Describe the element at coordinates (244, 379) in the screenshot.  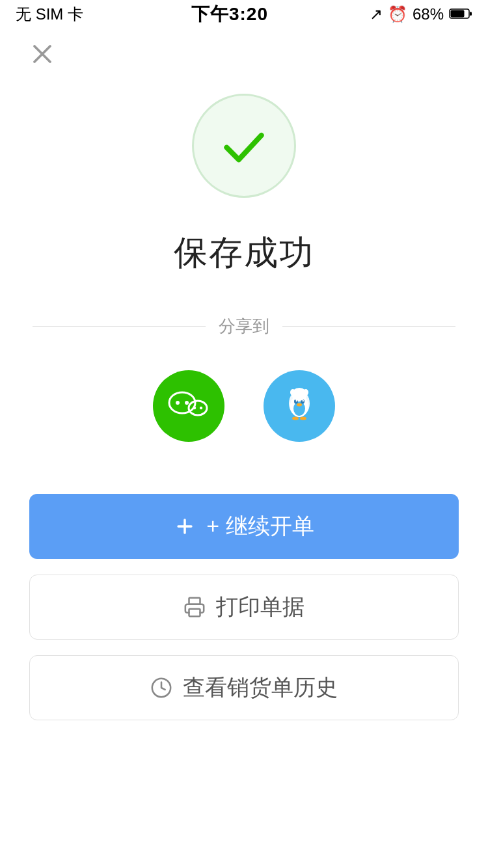
I see `share-section: 分享到` at that location.